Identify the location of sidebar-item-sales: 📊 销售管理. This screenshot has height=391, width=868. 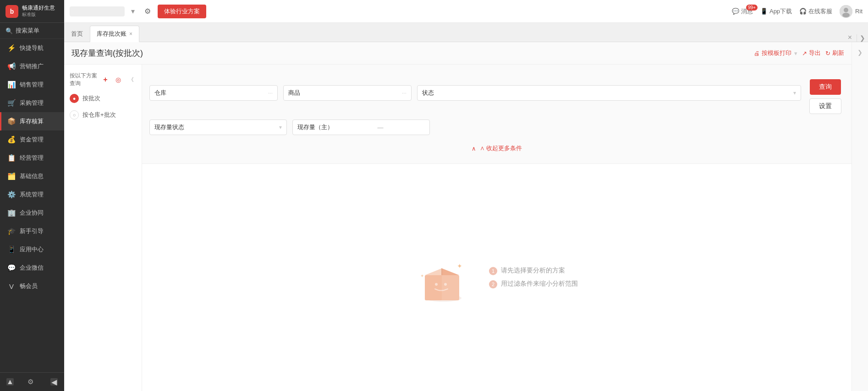
(32, 85).